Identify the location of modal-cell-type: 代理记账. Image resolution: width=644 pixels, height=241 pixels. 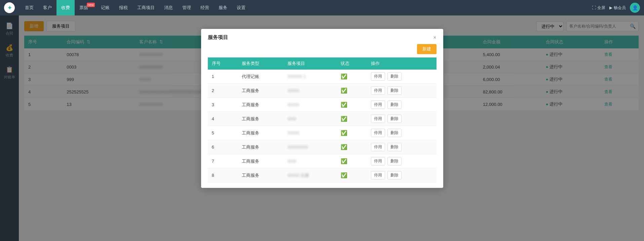
(261, 77).